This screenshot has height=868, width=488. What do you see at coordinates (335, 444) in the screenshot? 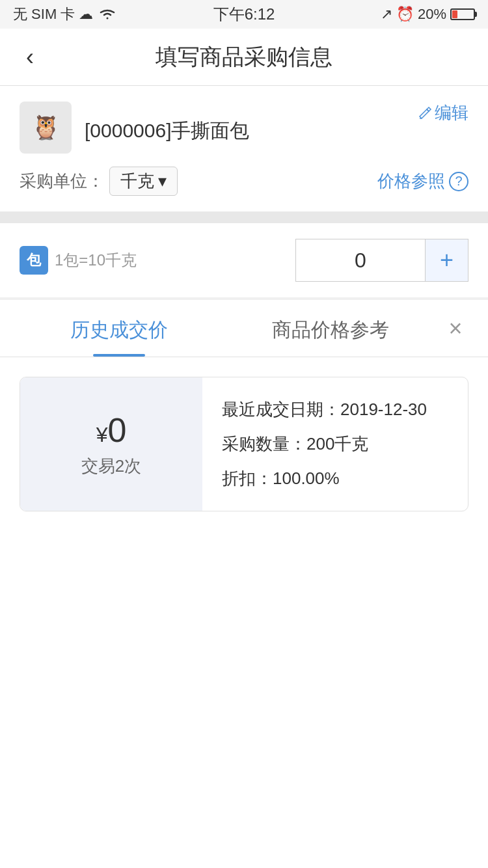
I see `card-details-section: 最近成交日期：2019-12-30 采购数量：200千克 折扣：100.00%` at bounding box center [335, 444].